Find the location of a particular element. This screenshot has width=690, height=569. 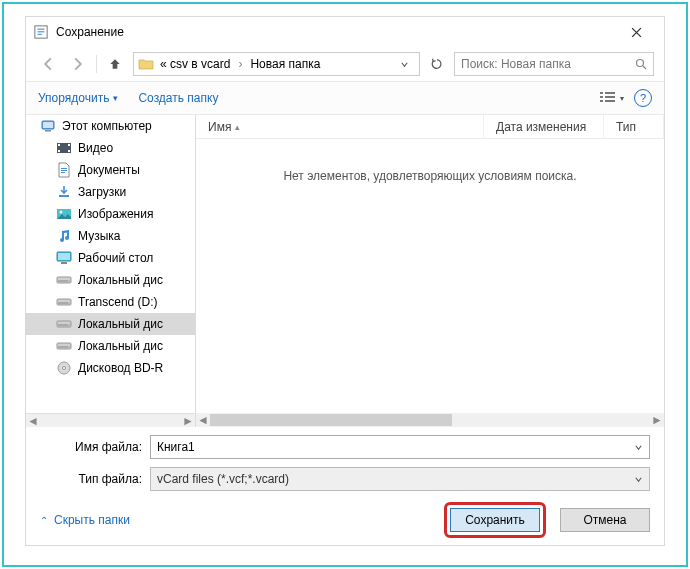

tree-item: Transcend (D:) is located at coordinates (110, 302).